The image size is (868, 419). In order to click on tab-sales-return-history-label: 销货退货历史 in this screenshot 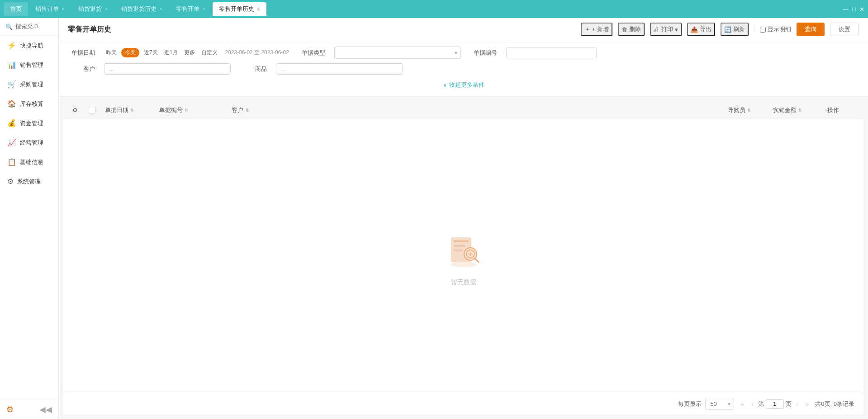, I will do `click(139, 9)`.